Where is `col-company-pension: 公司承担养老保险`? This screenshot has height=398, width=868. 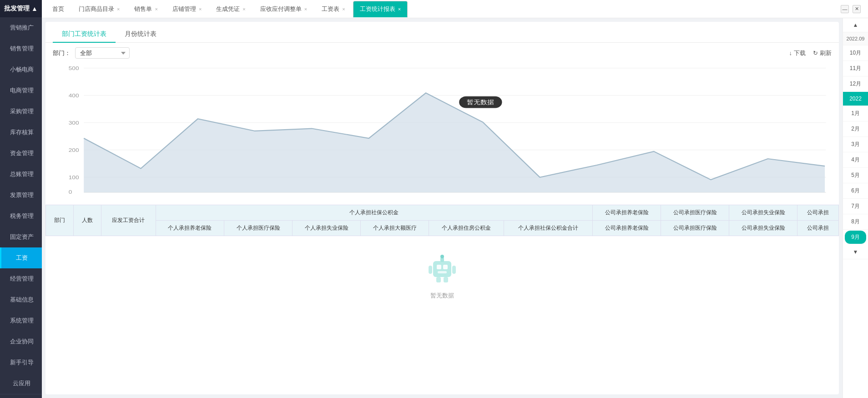 col-company-pension: 公司承担养老保险 is located at coordinates (627, 213).